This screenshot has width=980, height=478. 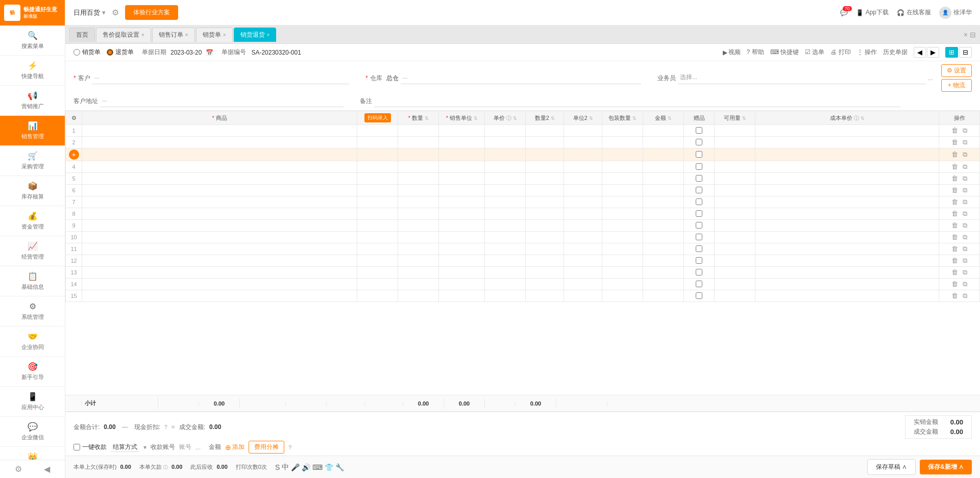 I want to click on tab-sales-order-close: ×, so click(x=187, y=35).